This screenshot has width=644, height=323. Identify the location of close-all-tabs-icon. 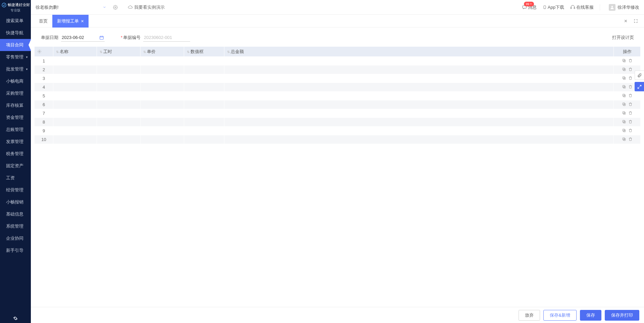
(626, 21).